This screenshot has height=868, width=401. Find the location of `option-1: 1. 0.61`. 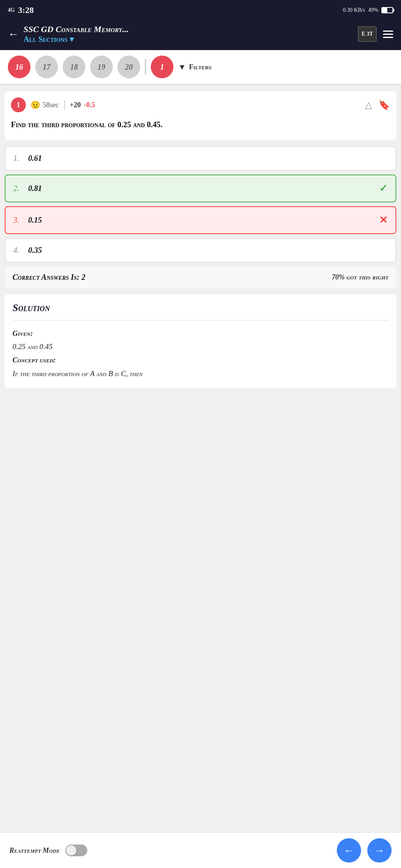

option-1: 1. 0.61 is located at coordinates (200, 158).